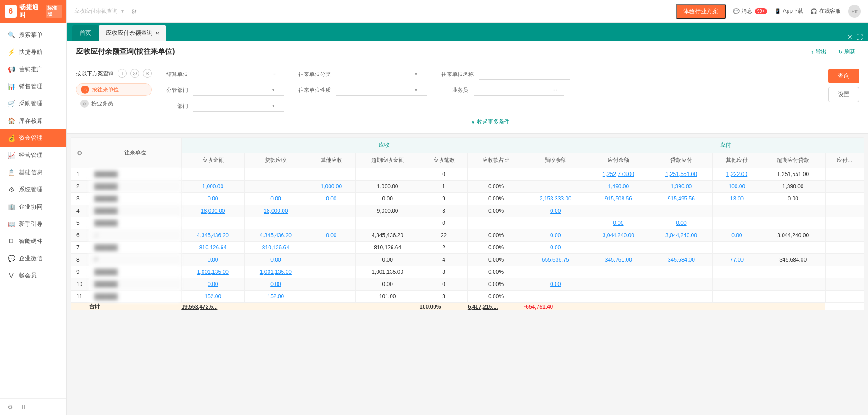 The height and width of the screenshot is (415, 868). Describe the element at coordinates (212, 307) in the screenshot. I see `footer-recv-total: 19,553,472.6...` at that location.